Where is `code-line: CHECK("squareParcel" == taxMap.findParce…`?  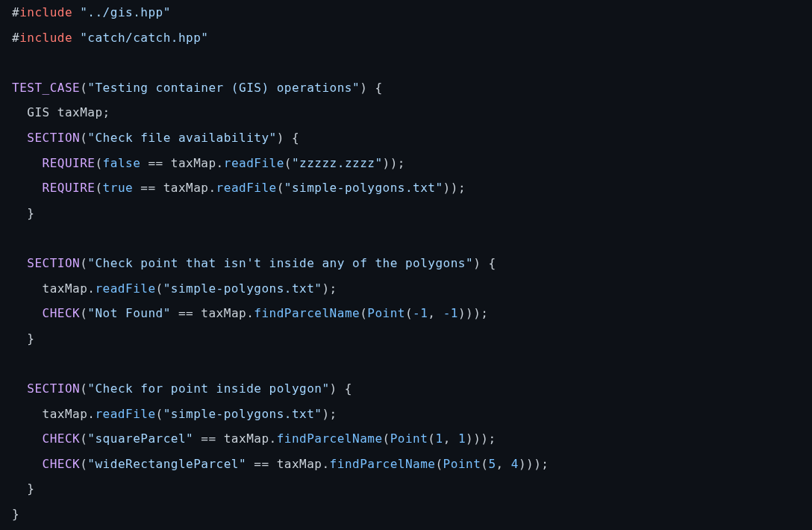 code-line: CHECK("squareParcel" == taxMap.findParce… is located at coordinates (406, 439).